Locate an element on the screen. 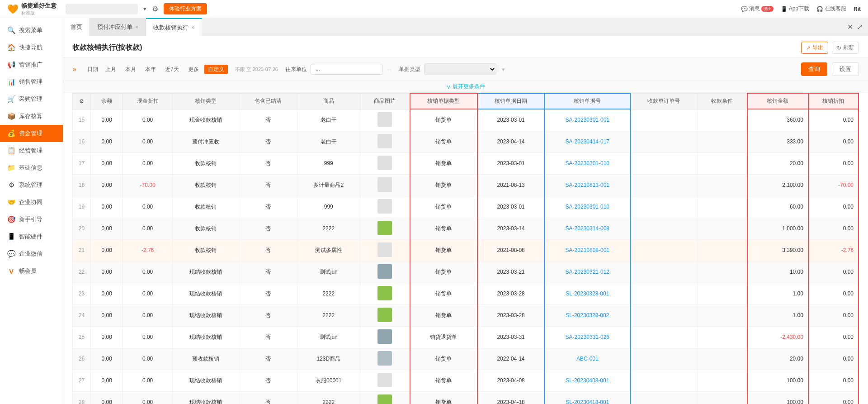 The height and width of the screenshot is (404, 868). td-verify-bill-no: SA-20230321-012 is located at coordinates (588, 272).